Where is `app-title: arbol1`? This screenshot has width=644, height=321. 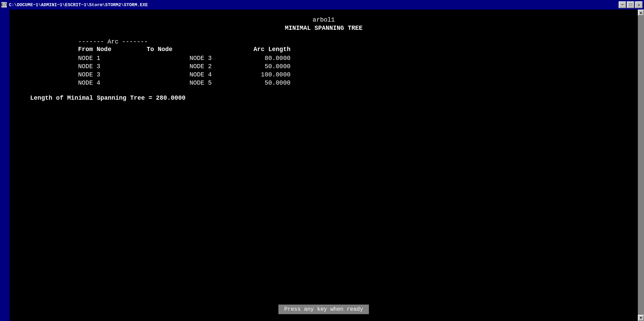
app-title: arbol1 is located at coordinates (324, 20).